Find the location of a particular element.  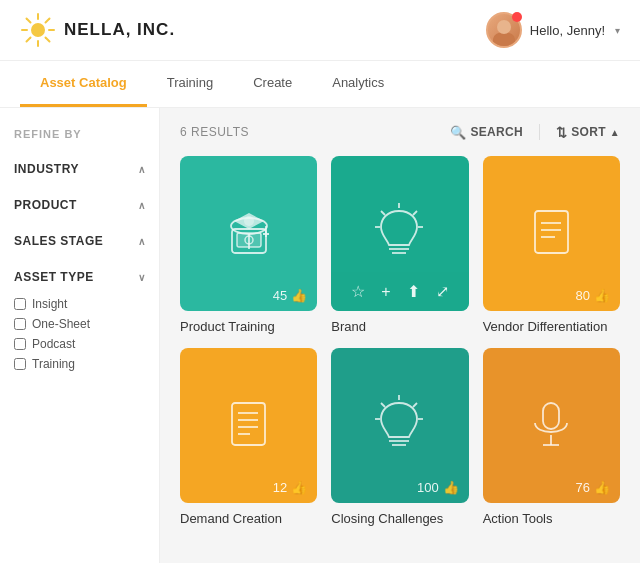

chevron-down-icon: ▾ is located at coordinates (618, 30).